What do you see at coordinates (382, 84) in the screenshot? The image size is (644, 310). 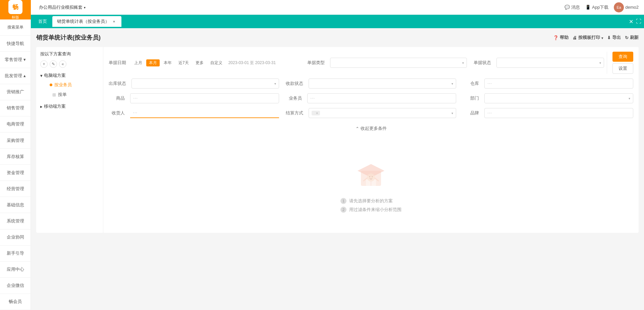 I see `recv-status-input` at bounding box center [382, 84].